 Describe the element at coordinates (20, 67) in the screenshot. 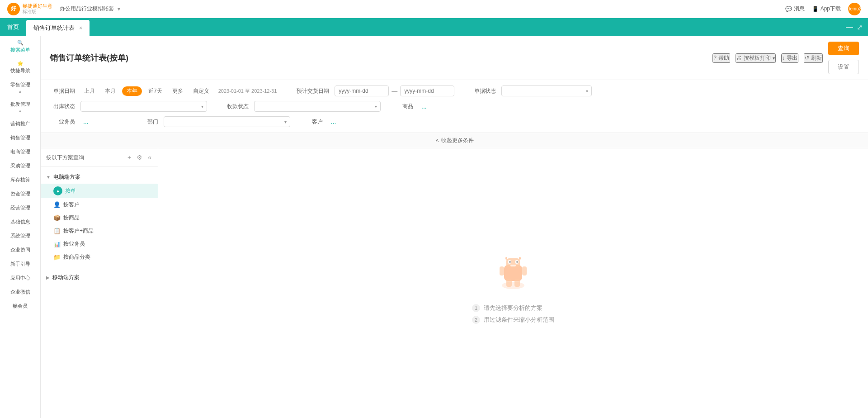

I see `sidebar-item-quick-nav: ⭐ 快捷导航` at that location.